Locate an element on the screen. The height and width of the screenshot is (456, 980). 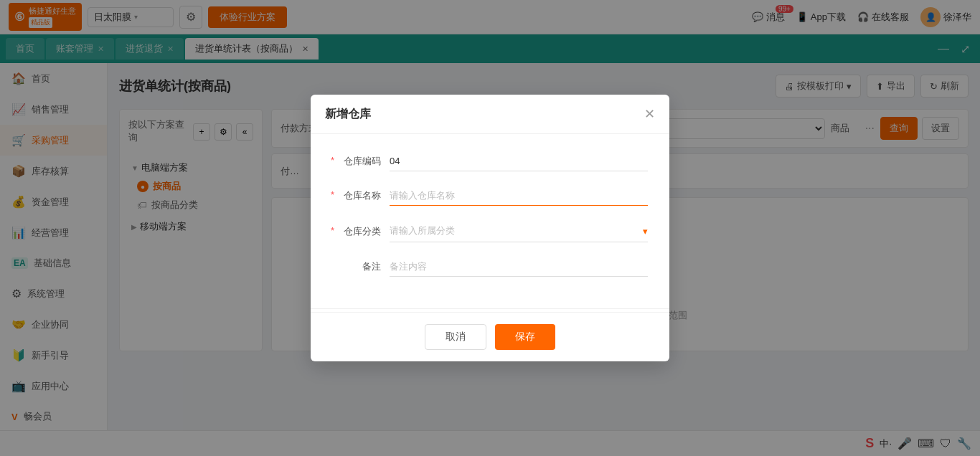
cancel-button: 取消 is located at coordinates (456, 337).